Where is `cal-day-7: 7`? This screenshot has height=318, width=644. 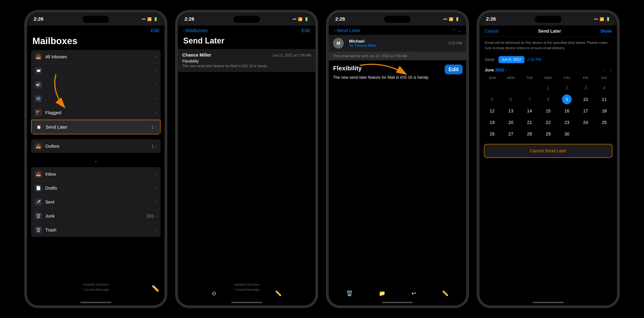 cal-day-7: 7 is located at coordinates (530, 100).